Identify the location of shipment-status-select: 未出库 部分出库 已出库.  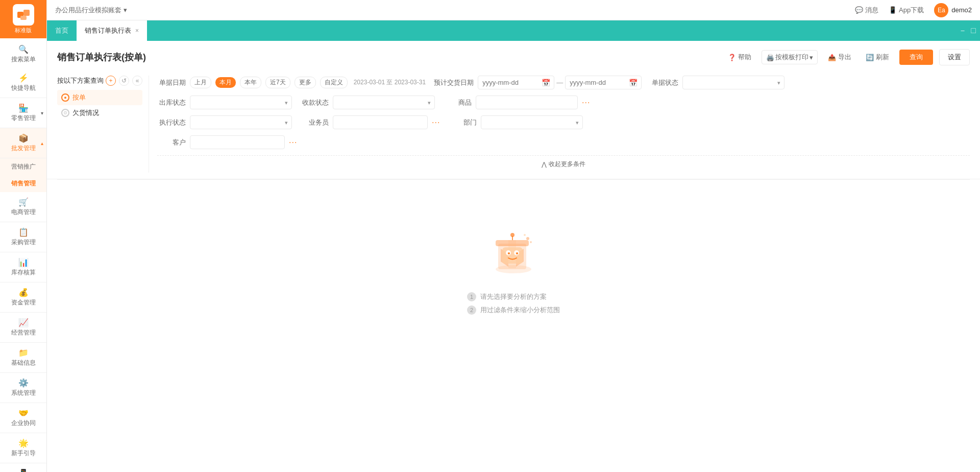
(241, 102).